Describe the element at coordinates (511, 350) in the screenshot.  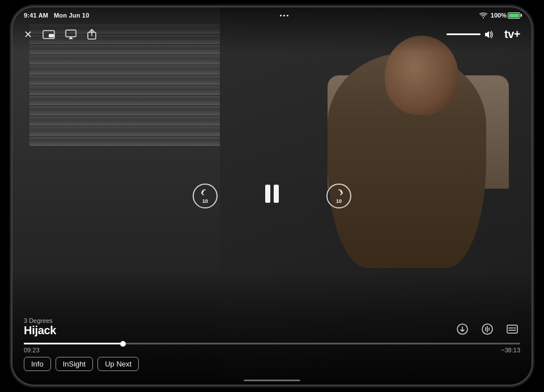
I see `remaining-time: ~38:13` at that location.